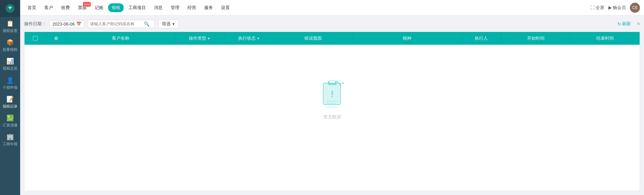 The height and width of the screenshot is (195, 644). What do you see at coordinates (332, 94) in the screenshot?
I see `empty-state-icon: !` at bounding box center [332, 94].